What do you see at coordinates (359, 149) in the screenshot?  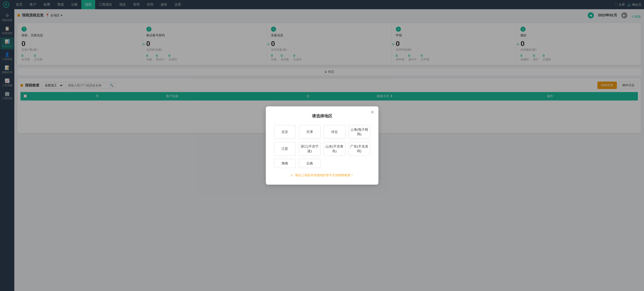 I see `region-btn-guangdong: 广东(不含深圳)` at bounding box center [359, 149].